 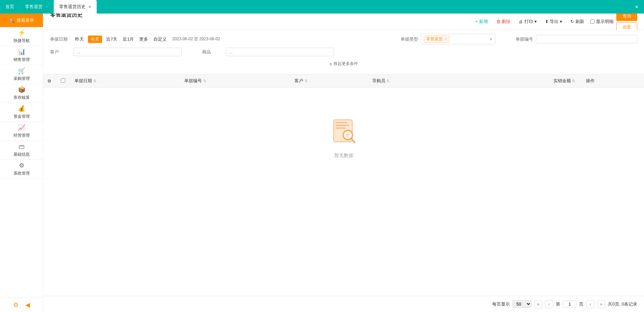 I want to click on collapse-icon: ∧, so click(x=331, y=64).